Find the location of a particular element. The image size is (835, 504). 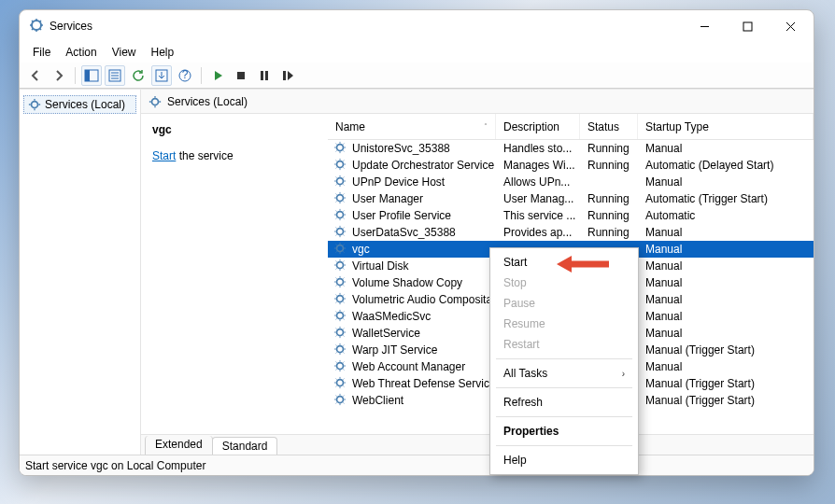

menu-help: Help is located at coordinates (163, 52).